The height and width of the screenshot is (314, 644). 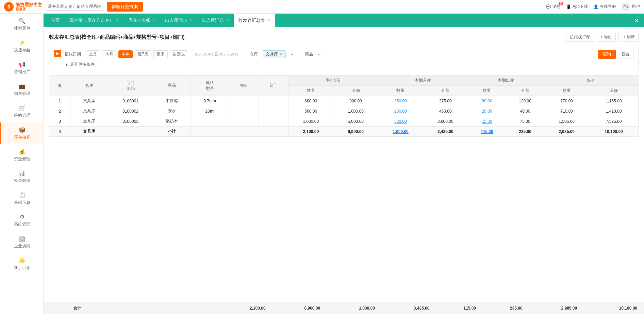 I want to click on message-badge: 6, so click(x=561, y=3).